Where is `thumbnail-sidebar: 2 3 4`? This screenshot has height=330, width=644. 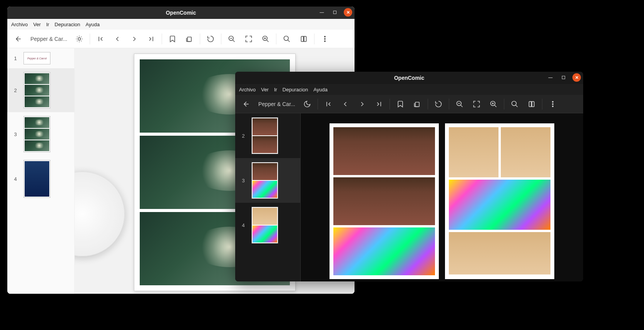
thumbnail-sidebar: 2 3 4 is located at coordinates (268, 197).